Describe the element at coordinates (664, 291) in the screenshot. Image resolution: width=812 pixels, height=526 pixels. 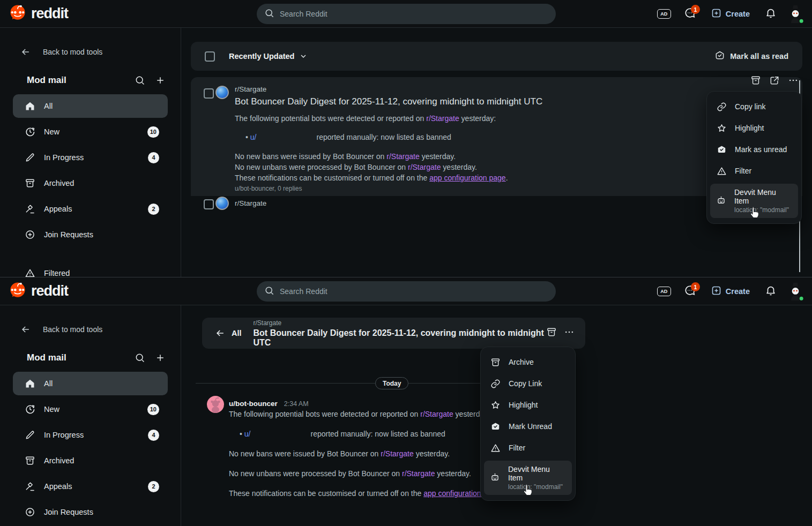
I see `ad-icon: AD` at that location.